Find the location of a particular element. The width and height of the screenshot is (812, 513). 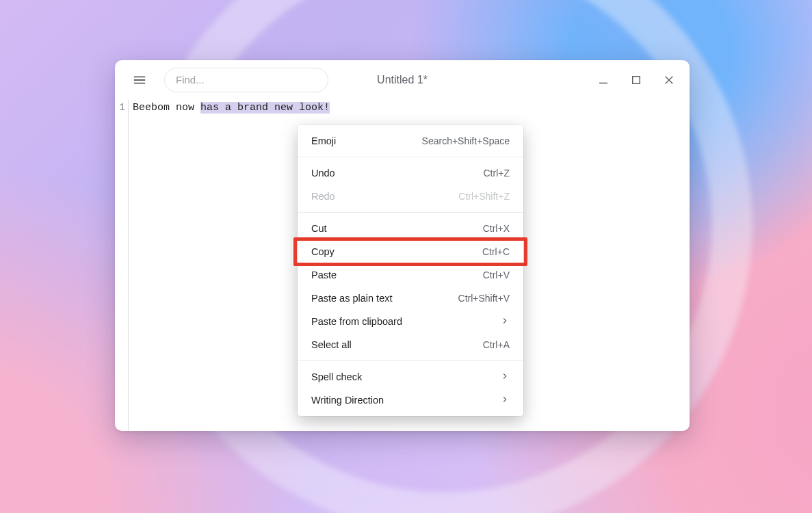

line-number: 1 is located at coordinates (122, 108).